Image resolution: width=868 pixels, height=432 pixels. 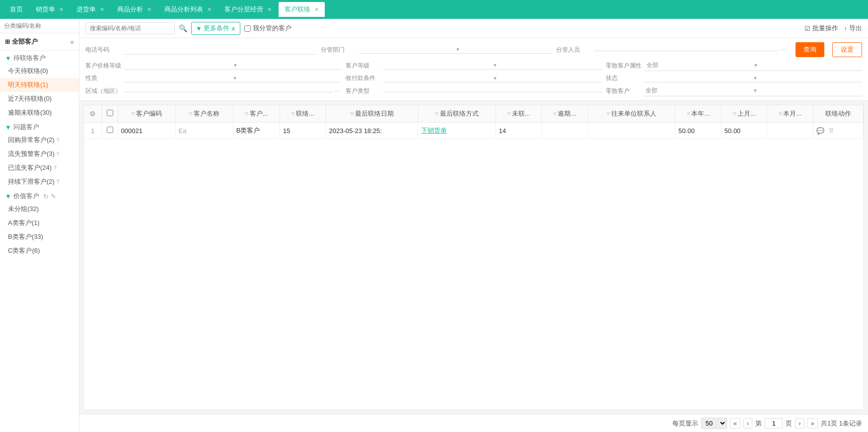 I want to click on col-unit-contact: ≡往来单位联系人, so click(x=632, y=114).